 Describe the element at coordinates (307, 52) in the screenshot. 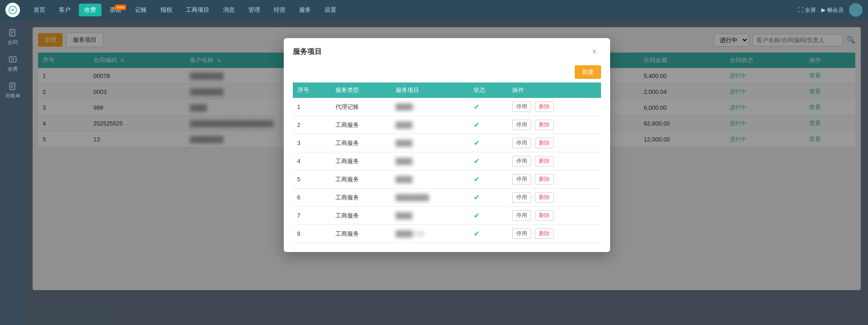

I see `modal-title: 服务项目` at that location.